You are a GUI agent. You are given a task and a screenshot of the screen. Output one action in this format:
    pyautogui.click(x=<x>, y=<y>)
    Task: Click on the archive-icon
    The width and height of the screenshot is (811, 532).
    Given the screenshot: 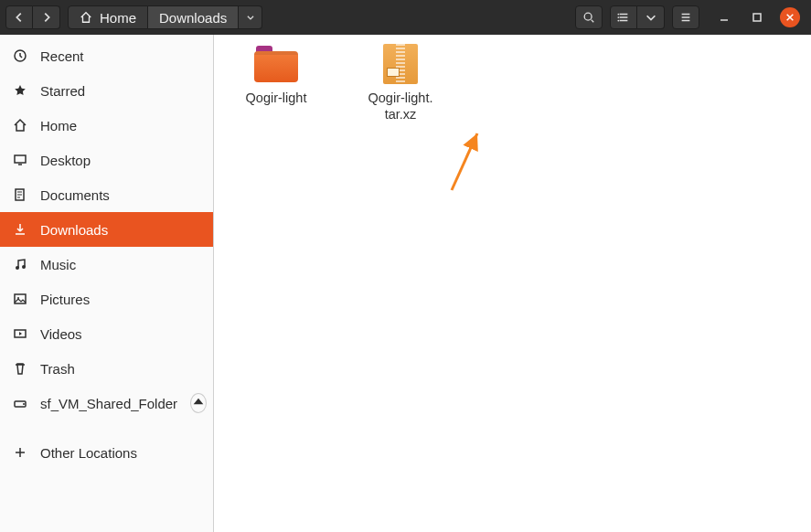 What is the action you would take?
    pyautogui.click(x=400, y=64)
    